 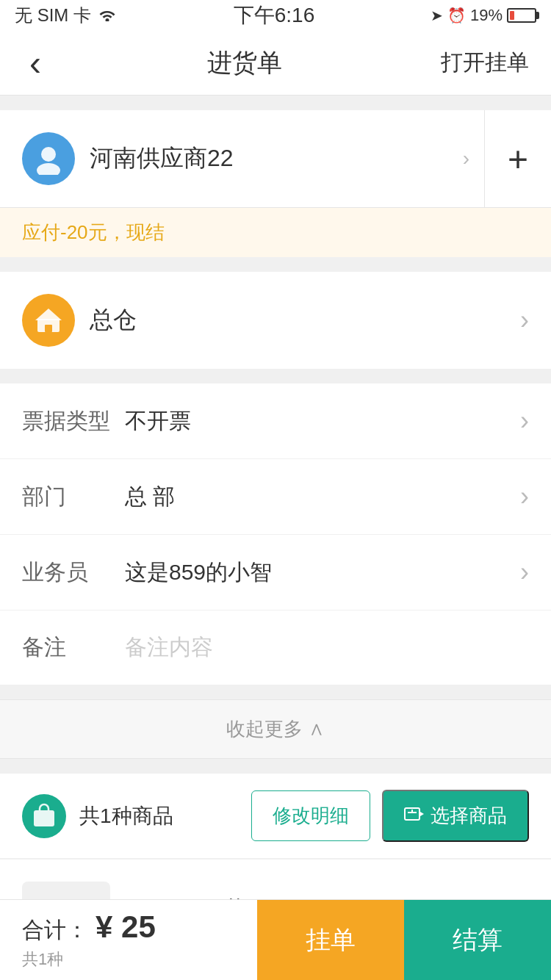 I want to click on alarm-icon: ⏰, so click(x=457, y=15).